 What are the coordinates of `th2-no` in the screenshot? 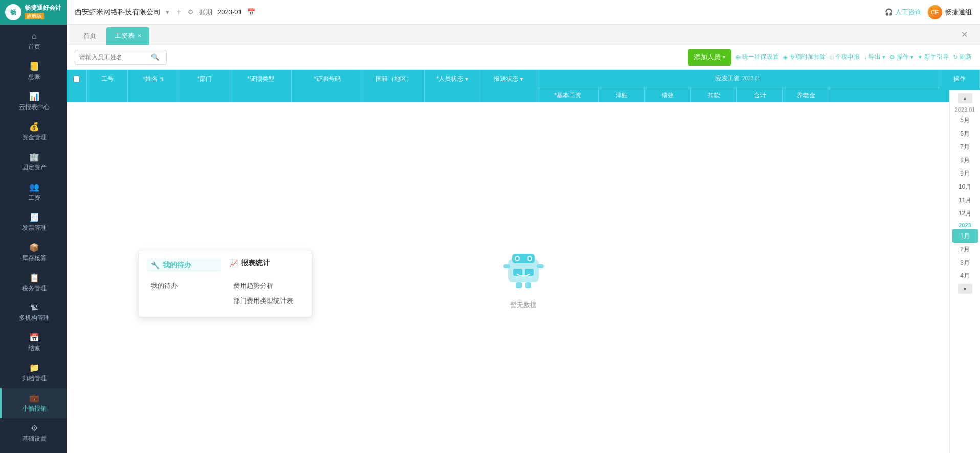 It's located at (107, 95).